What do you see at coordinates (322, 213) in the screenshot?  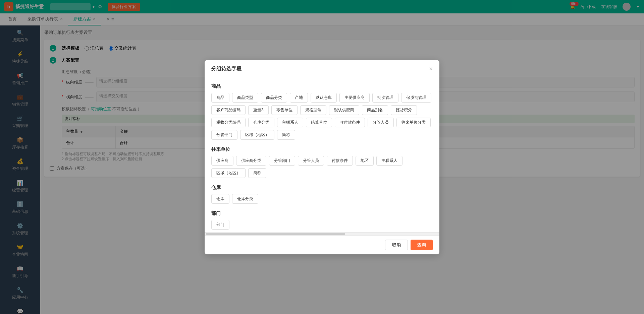 I see `field-group-department-title: 部门` at bounding box center [322, 213].